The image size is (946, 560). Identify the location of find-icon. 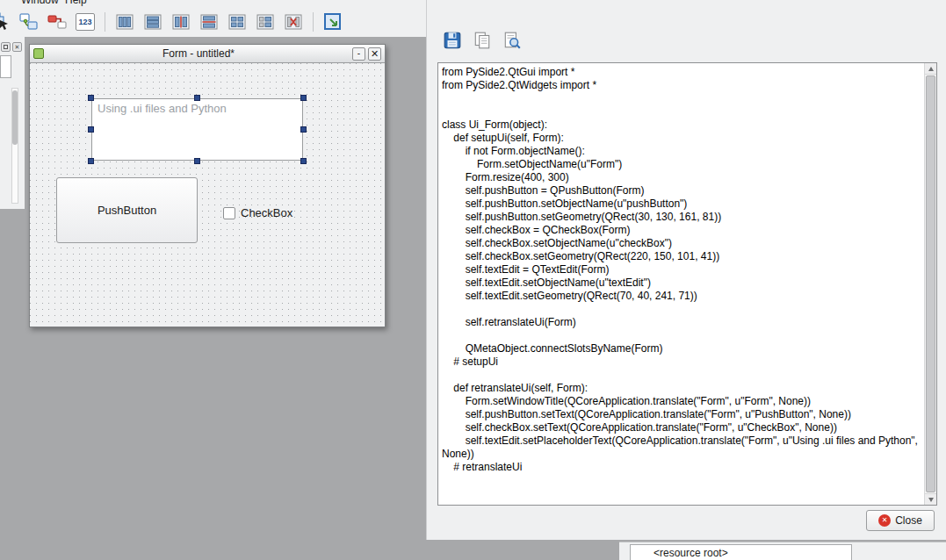
(512, 40).